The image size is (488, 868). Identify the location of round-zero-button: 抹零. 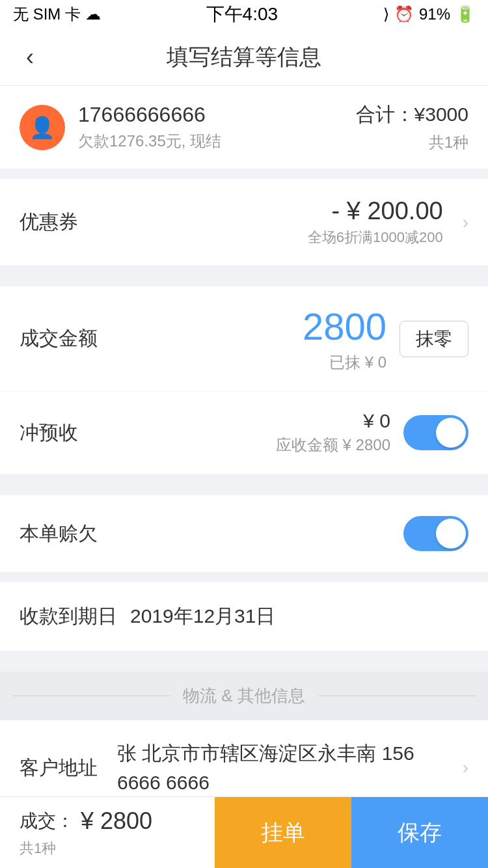
(434, 339).